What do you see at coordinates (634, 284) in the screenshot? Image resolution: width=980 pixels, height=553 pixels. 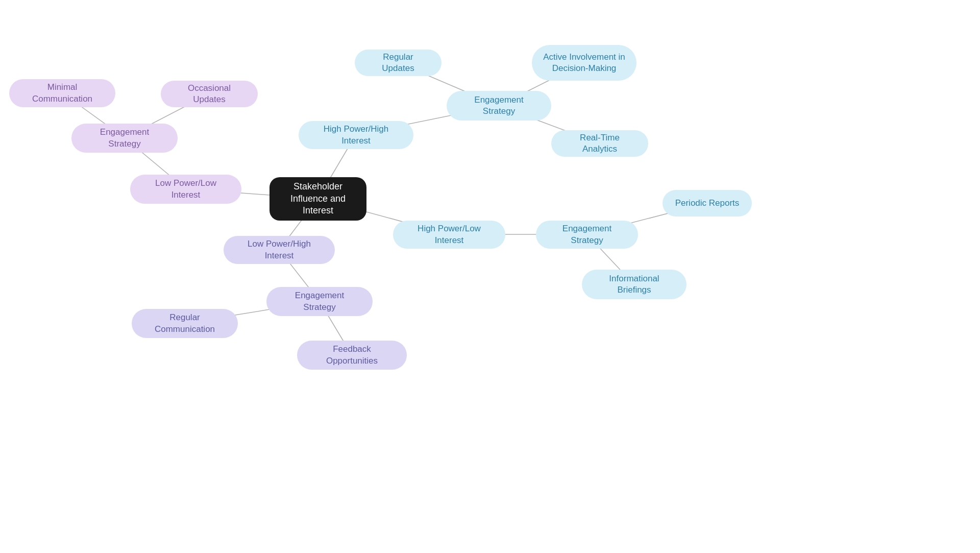 I see `informational-briefings-node: Informational Briefings` at bounding box center [634, 284].